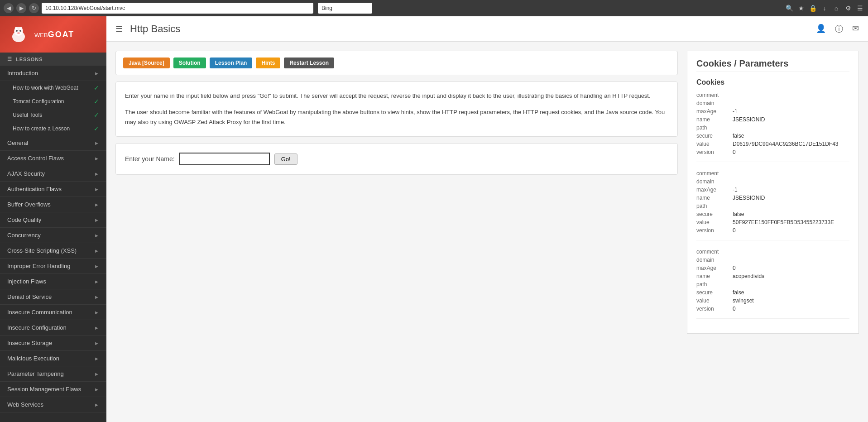 This screenshot has width=868, height=422. I want to click on home-icon: ⌂, so click(836, 8).